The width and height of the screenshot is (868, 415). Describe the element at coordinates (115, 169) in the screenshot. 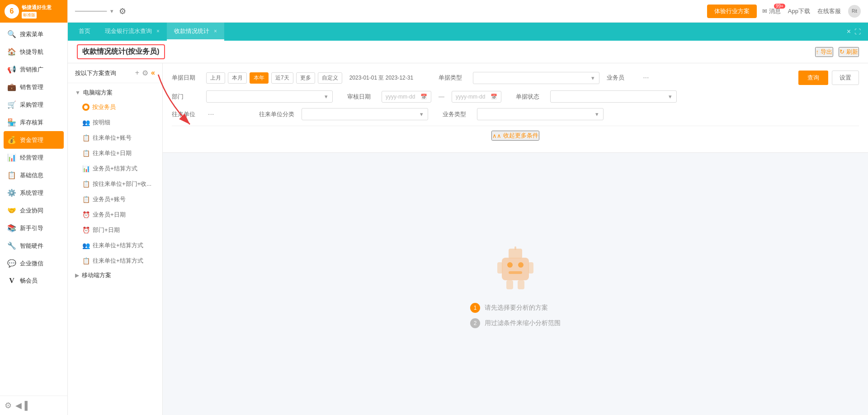

I see `scheme-item-salesman-calc: 📊 业务员+结算方式` at that location.